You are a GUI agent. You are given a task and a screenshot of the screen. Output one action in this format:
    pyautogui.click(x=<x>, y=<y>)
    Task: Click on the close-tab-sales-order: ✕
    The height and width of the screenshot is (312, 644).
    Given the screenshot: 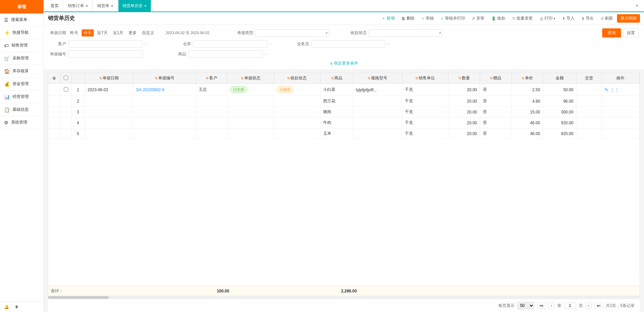 What is the action you would take?
    pyautogui.click(x=87, y=6)
    